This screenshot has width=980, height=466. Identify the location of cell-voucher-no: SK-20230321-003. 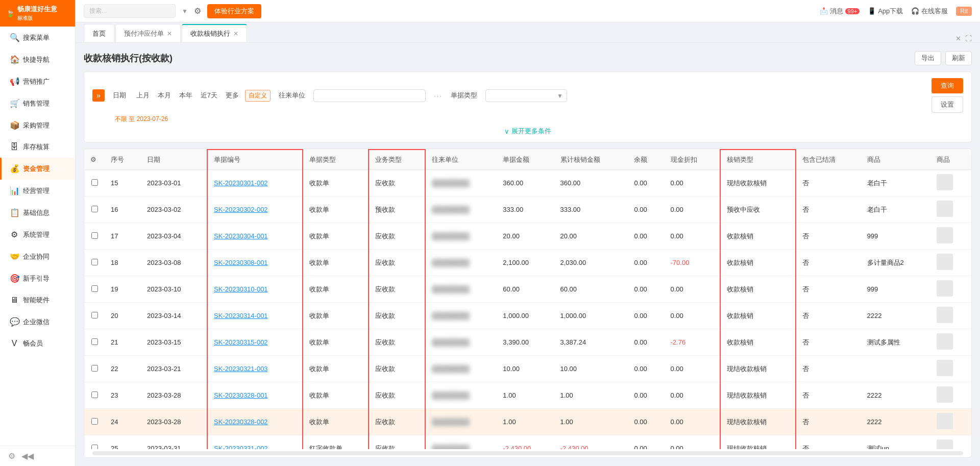
(255, 369).